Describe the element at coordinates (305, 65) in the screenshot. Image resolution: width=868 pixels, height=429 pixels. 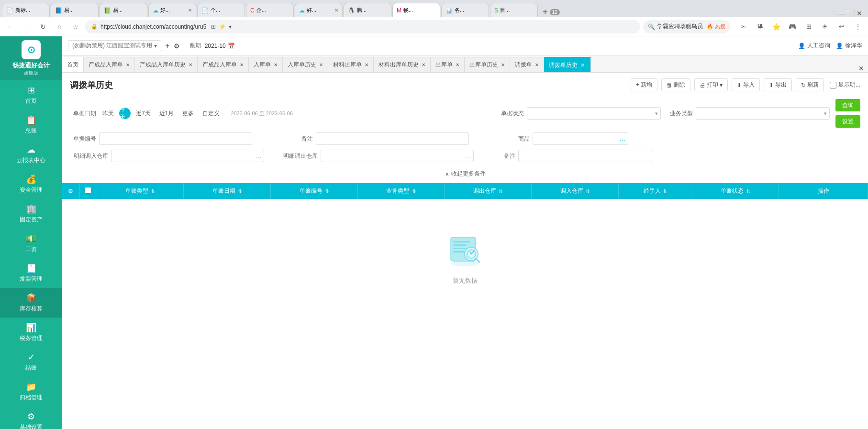
I see `tab-in-history: 入库单历史 ✕` at that location.